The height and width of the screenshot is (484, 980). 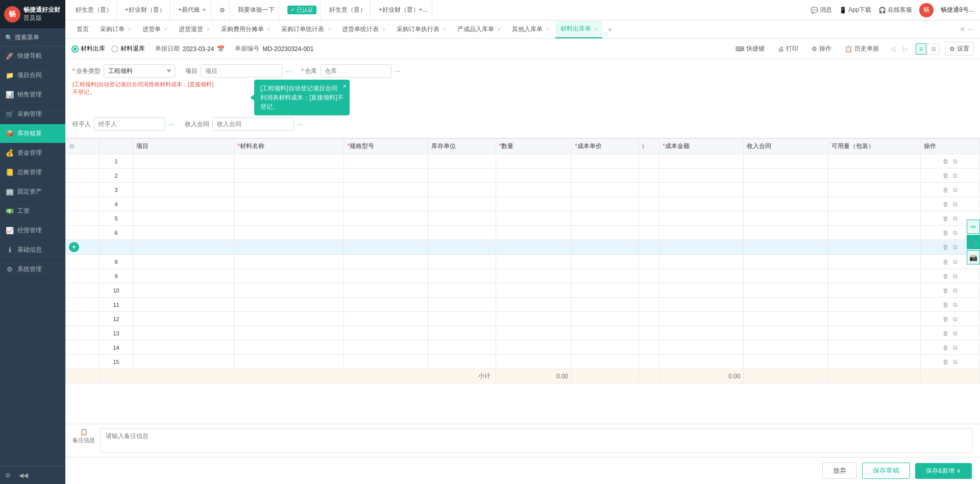 I want to click on sidebar-item-project: 📁 项目合同, so click(x=33, y=76).